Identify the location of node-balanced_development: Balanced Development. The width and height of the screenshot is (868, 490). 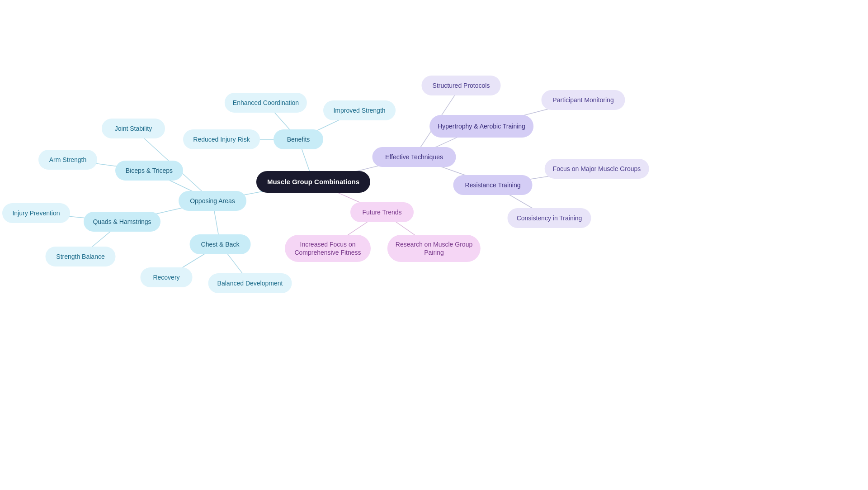
(250, 283).